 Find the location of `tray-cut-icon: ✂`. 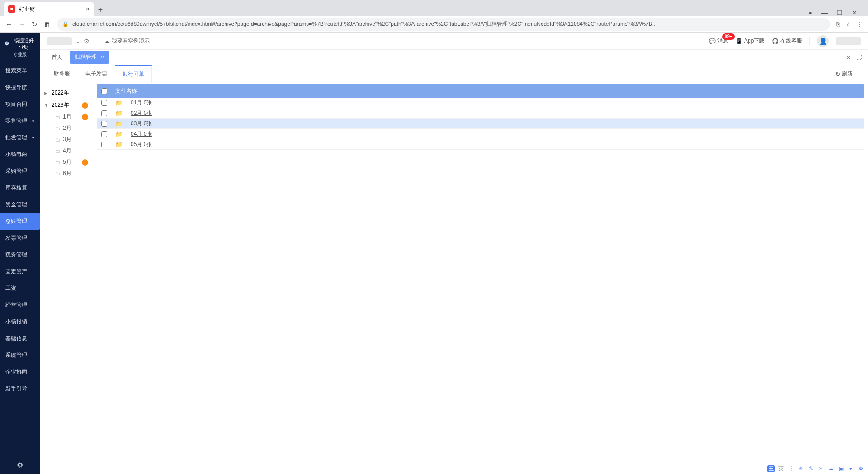

tray-cut-icon: ✂ is located at coordinates (821, 469).